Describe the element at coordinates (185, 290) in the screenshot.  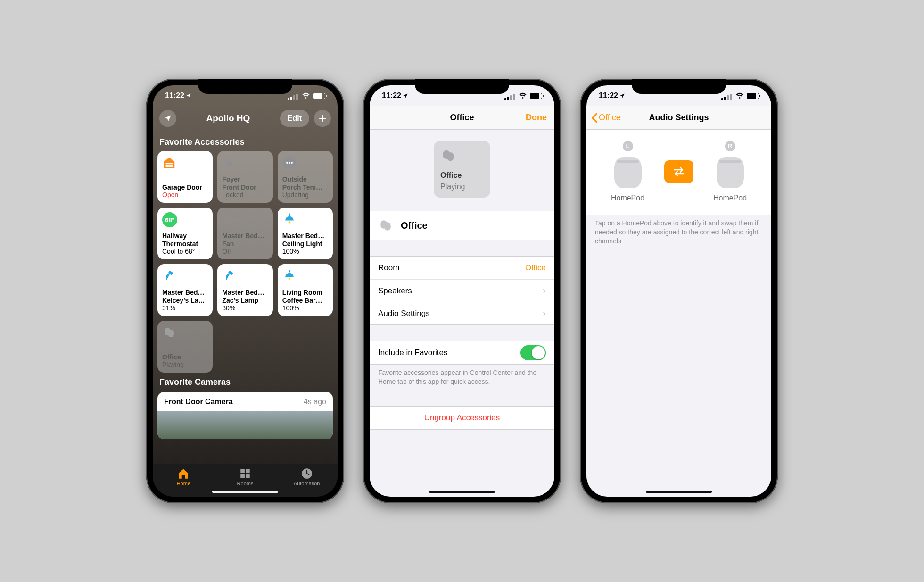
I see `accessory-tile: Master Bed…Kelcey's La…31%` at that location.